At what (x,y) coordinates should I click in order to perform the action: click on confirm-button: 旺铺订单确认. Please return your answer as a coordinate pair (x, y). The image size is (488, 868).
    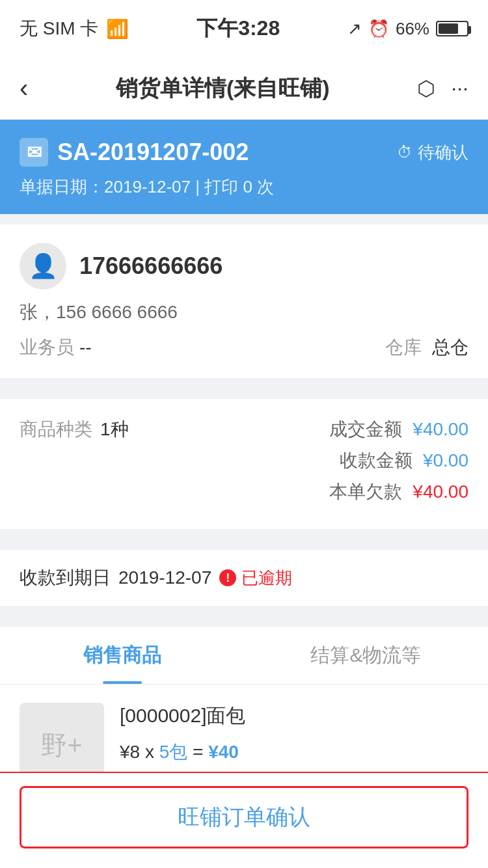
    Looking at the image, I should click on (244, 817).